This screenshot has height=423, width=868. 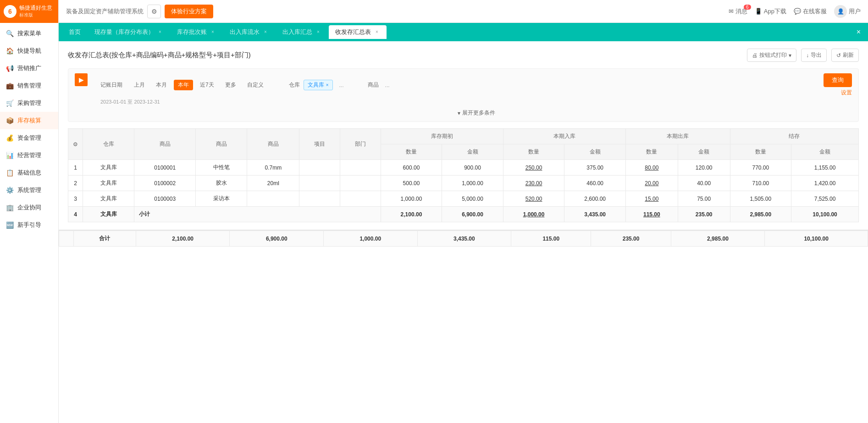 What do you see at coordinates (255, 85) in the screenshot?
I see `date-btn-custom: 自定义` at bounding box center [255, 85].